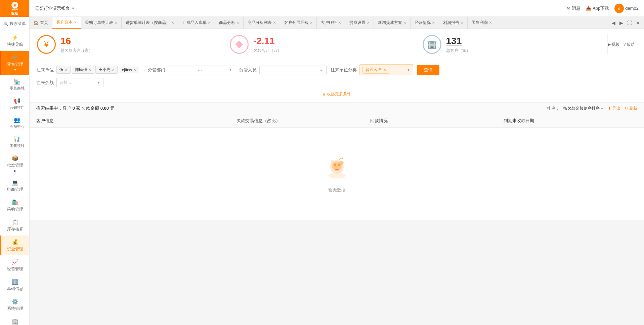 Image resolution: width=644 pixels, height=325 pixels. Describe the element at coordinates (613, 44) in the screenshot. I see `video-link: ▶ 视频` at that location.